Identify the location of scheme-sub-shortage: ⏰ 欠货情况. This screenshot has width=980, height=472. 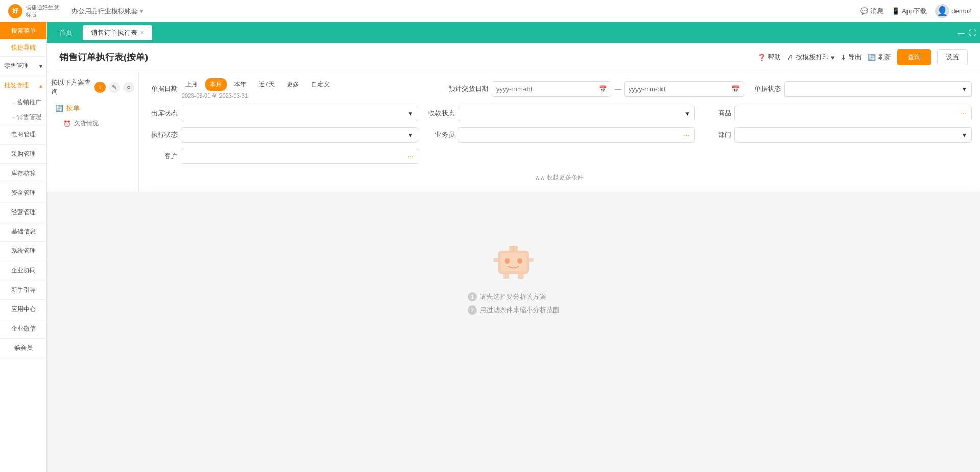
(93, 124).